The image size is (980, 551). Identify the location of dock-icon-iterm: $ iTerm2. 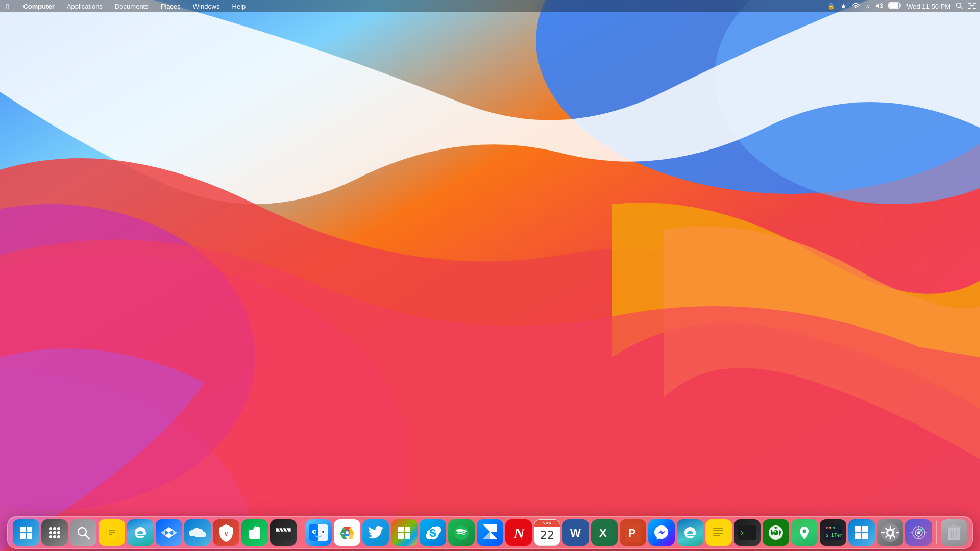
(833, 533).